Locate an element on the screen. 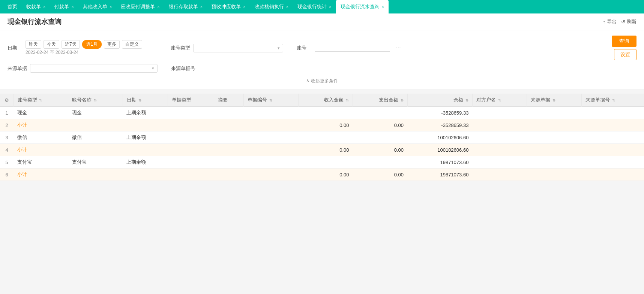  nav-tab-5: 预收冲应收单 × is located at coordinates (228, 7).